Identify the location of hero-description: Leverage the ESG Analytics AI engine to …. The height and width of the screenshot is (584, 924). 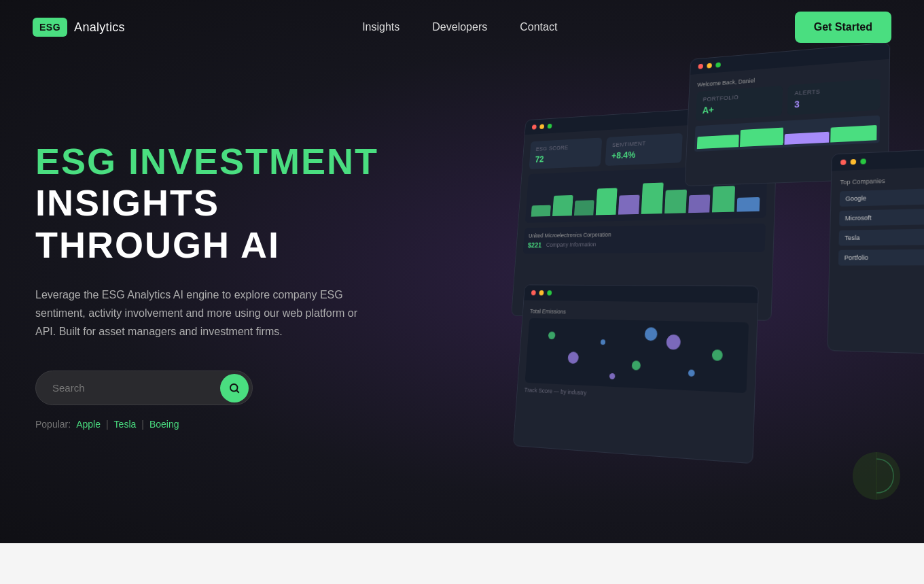
(205, 313).